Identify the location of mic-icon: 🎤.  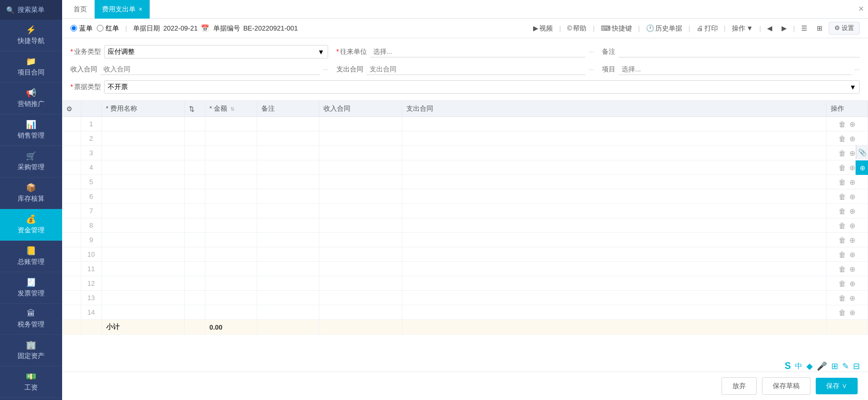
(822, 366).